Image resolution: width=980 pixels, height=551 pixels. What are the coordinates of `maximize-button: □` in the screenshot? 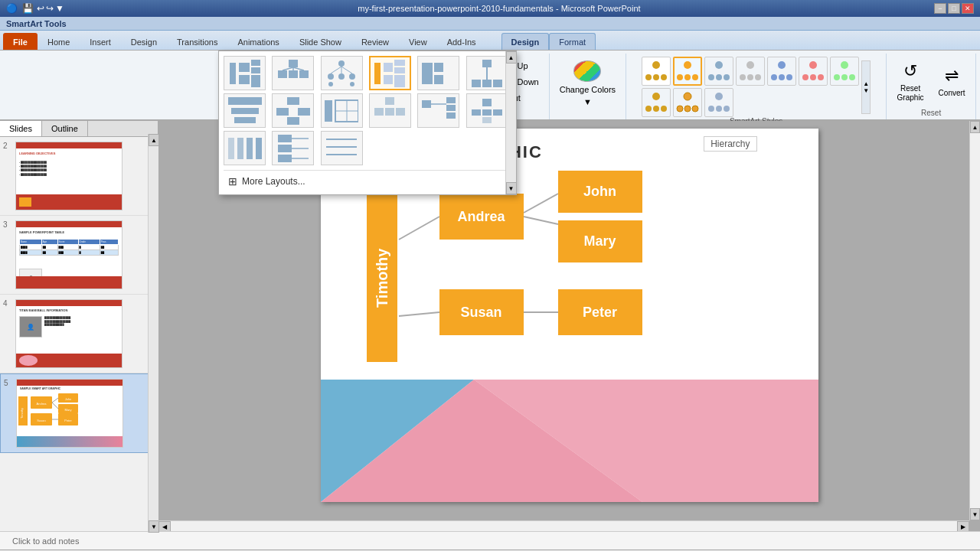 It's located at (954, 8).